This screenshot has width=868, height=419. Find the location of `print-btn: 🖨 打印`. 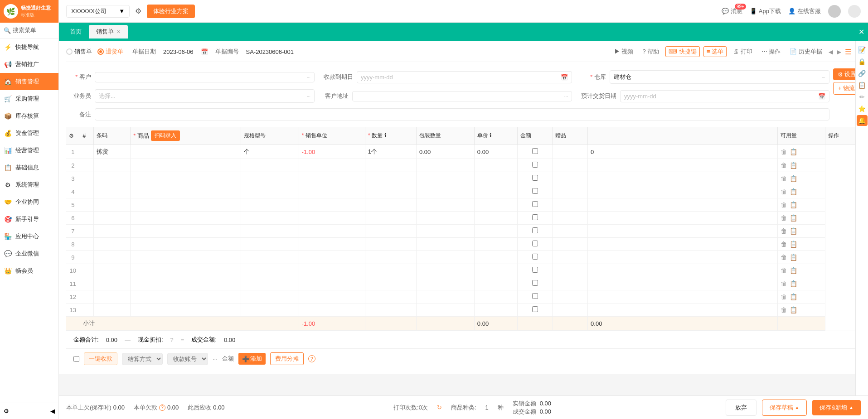

print-btn: 🖨 打印 is located at coordinates (742, 52).